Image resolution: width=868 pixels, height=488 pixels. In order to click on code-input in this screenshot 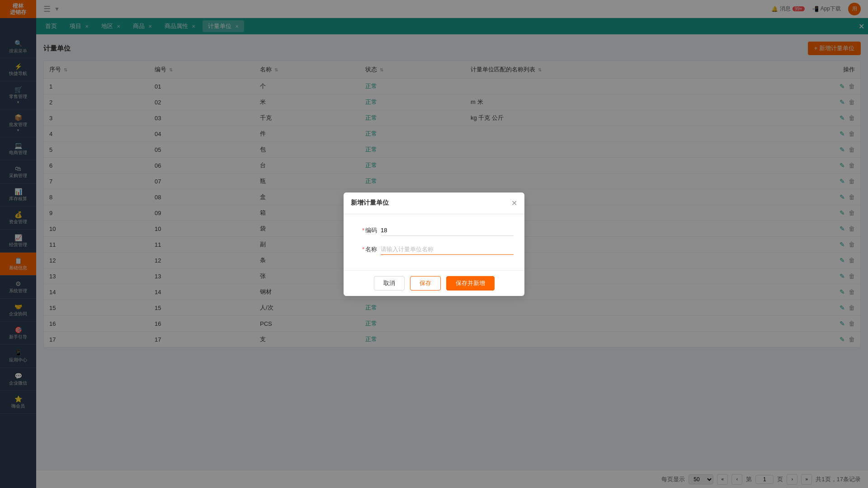, I will do `click(447, 230)`.